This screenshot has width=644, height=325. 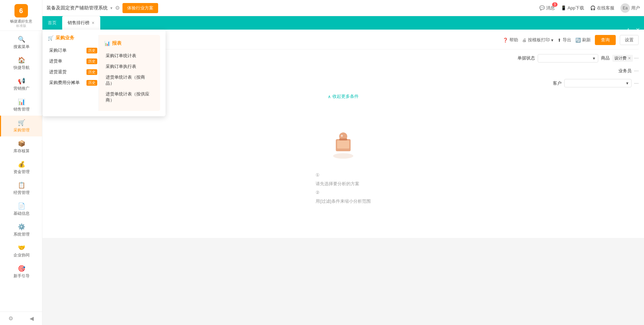 What do you see at coordinates (22, 206) in the screenshot?
I see `basic-icon: 📄` at bounding box center [22, 206].